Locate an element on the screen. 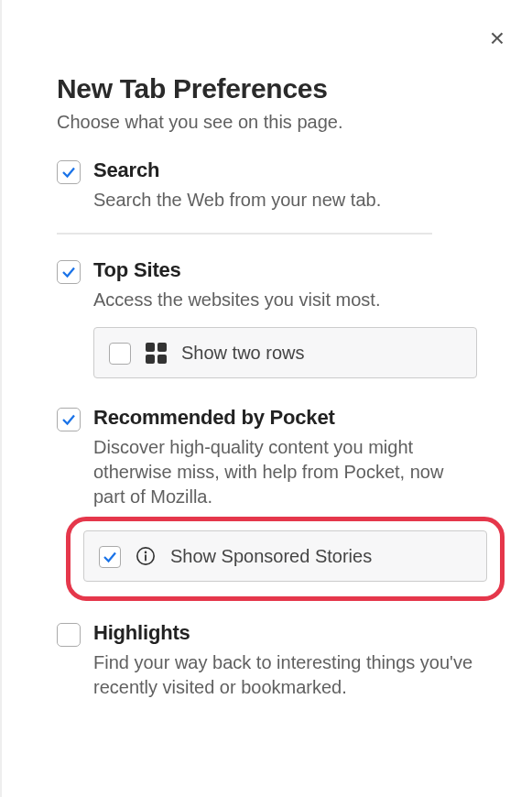 The image size is (532, 797). checkbox-top-sites is located at coordinates (69, 272).